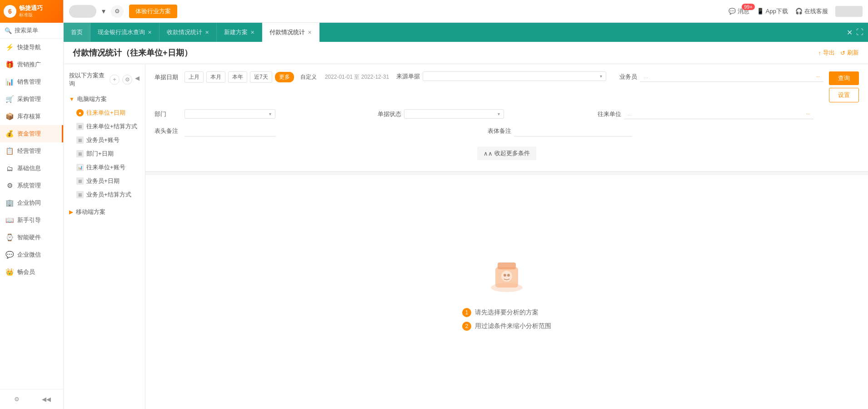 Image resolution: width=868 pixels, height=409 pixels. I want to click on tab-expand-icon: ⛶, so click(860, 32).